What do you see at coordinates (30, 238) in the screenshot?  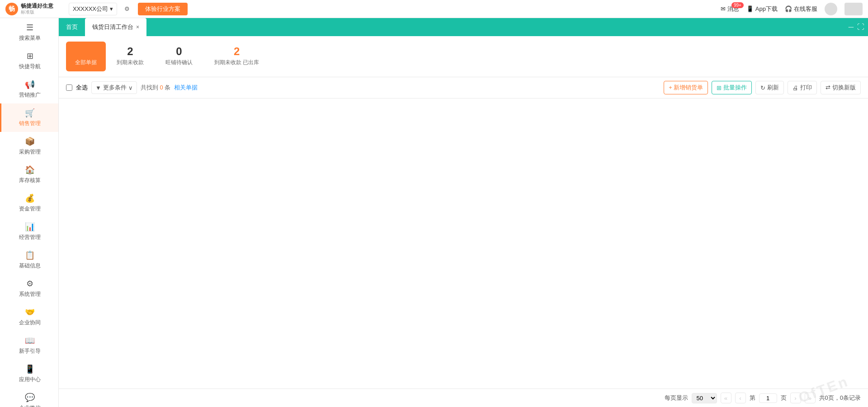 I see `sidebar-item-label-operations: 经营管理` at bounding box center [30, 238].